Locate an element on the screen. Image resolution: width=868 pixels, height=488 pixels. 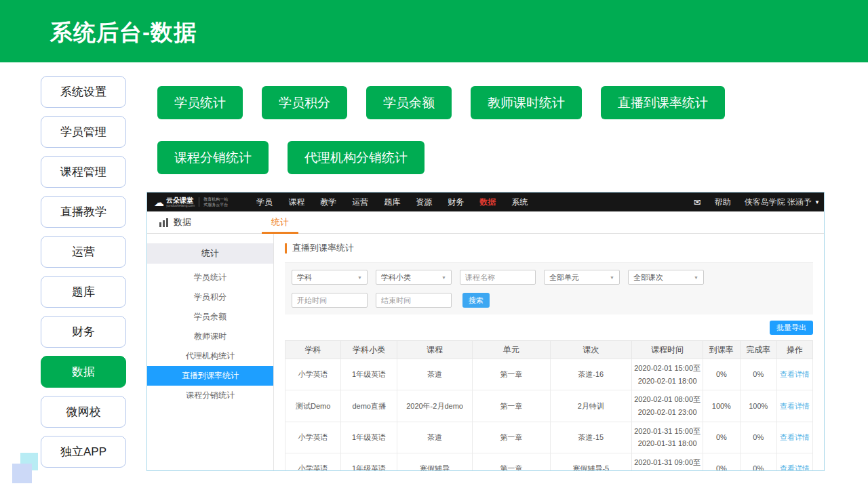
course-name-input is located at coordinates (498, 277).